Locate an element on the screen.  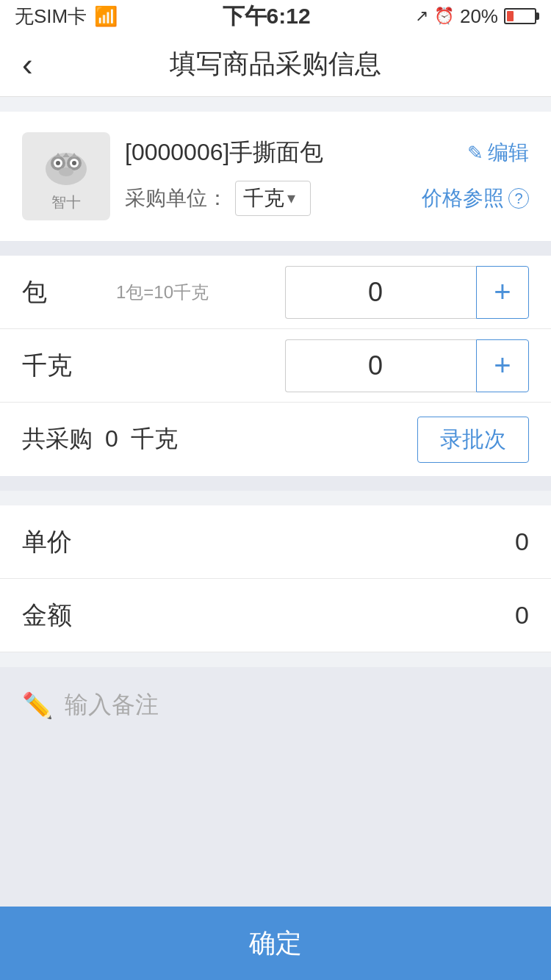
summary-unit: 千克 is located at coordinates (154, 439).